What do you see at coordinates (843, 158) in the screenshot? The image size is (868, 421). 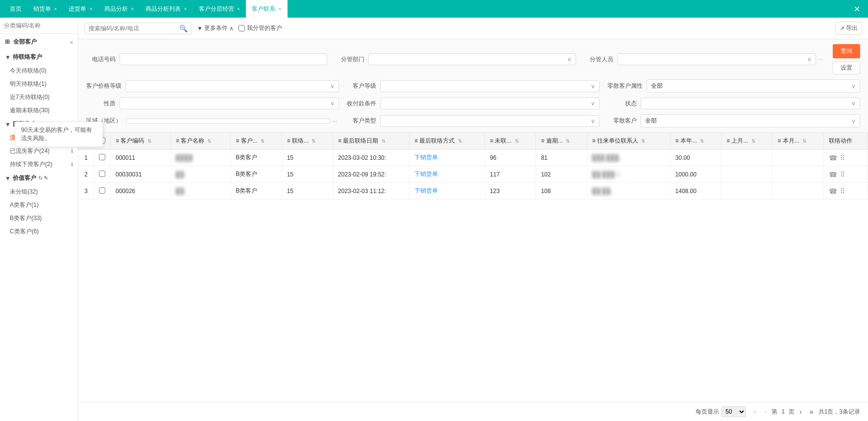 I see `more-action-icon-1: ⠿` at bounding box center [843, 158].